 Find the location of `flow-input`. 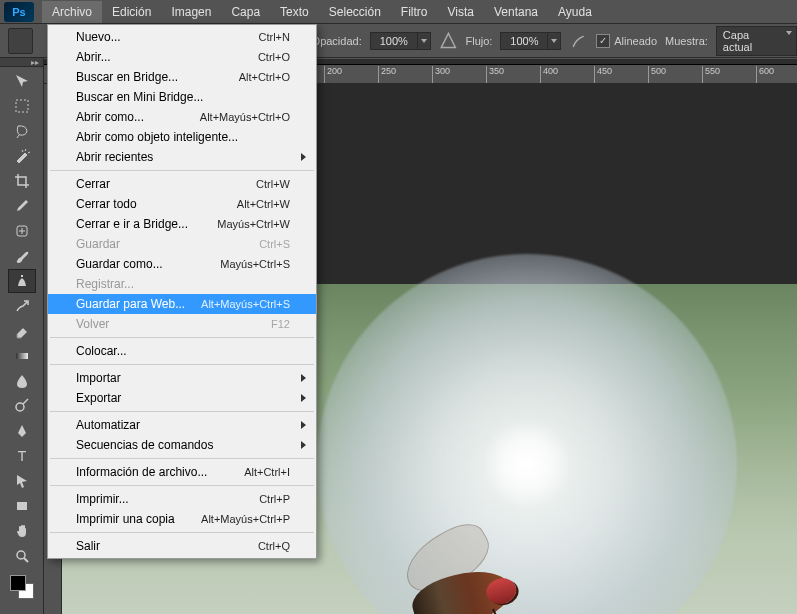

flow-input is located at coordinates (524, 41).